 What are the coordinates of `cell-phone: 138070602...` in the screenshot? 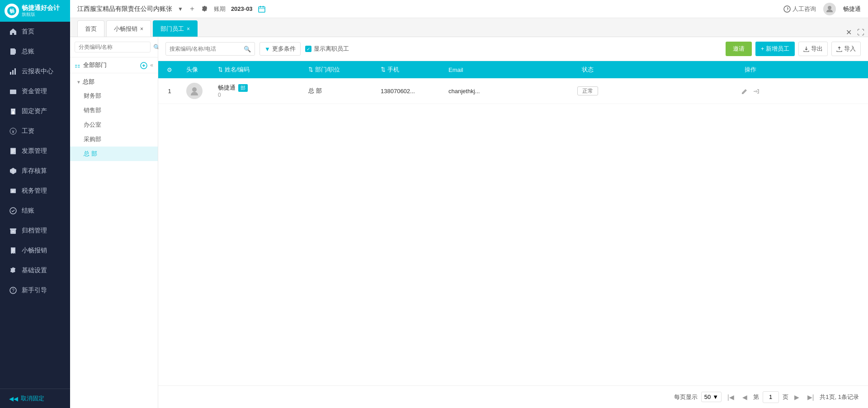 It's located at (409, 91).